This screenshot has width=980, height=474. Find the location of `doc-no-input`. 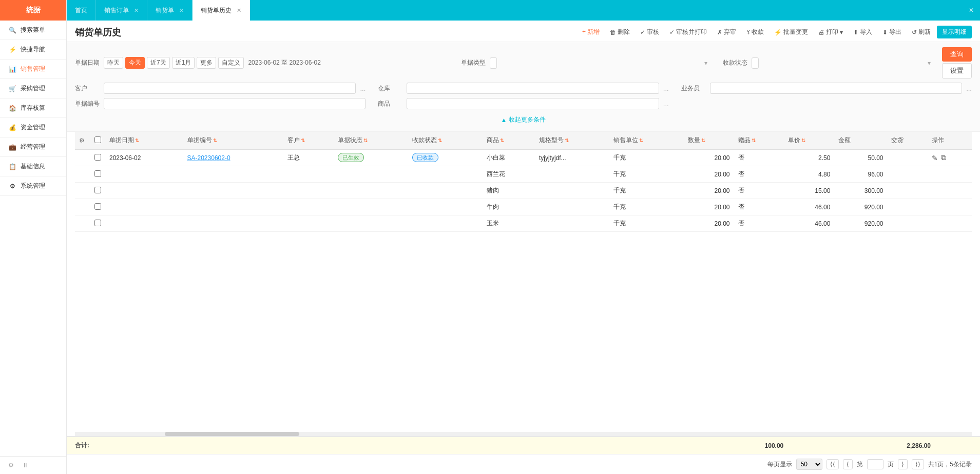

doc-no-input is located at coordinates (235, 104).